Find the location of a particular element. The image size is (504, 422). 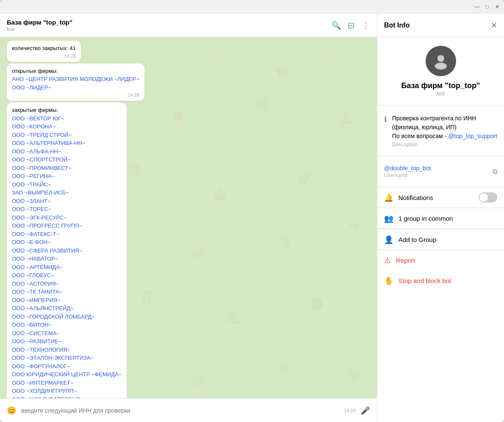

report-label: Report is located at coordinates (405, 260).